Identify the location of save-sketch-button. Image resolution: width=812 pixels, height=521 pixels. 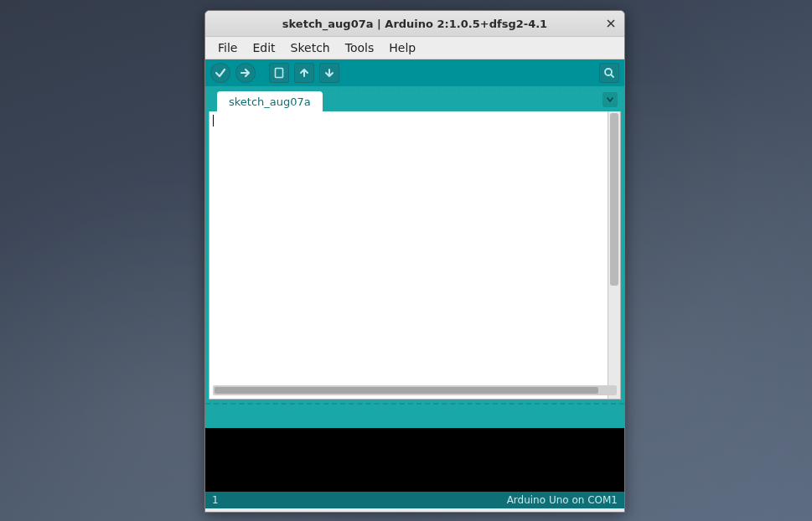
(329, 73).